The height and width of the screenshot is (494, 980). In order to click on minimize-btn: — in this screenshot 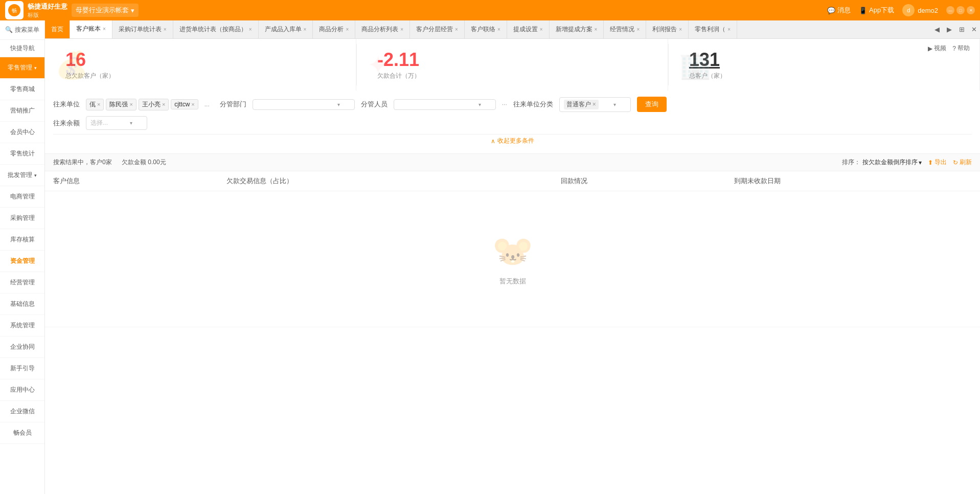, I will do `click(950, 10)`.